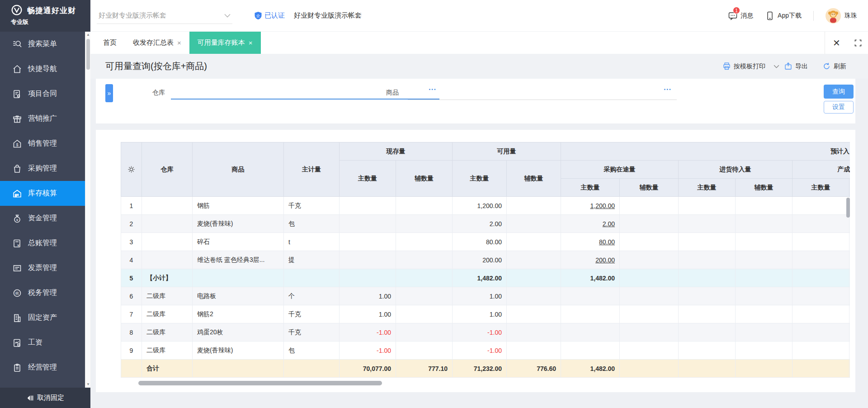  What do you see at coordinates (590, 224) in the screenshot?
I see `cell-transit_main: 2.00` at bounding box center [590, 224].